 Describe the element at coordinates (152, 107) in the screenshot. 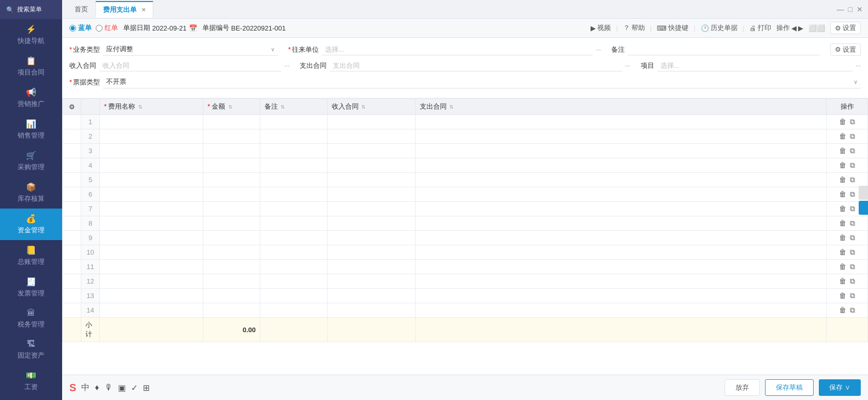

I see `col-expense-name: * 费用名称 ⇅` at that location.